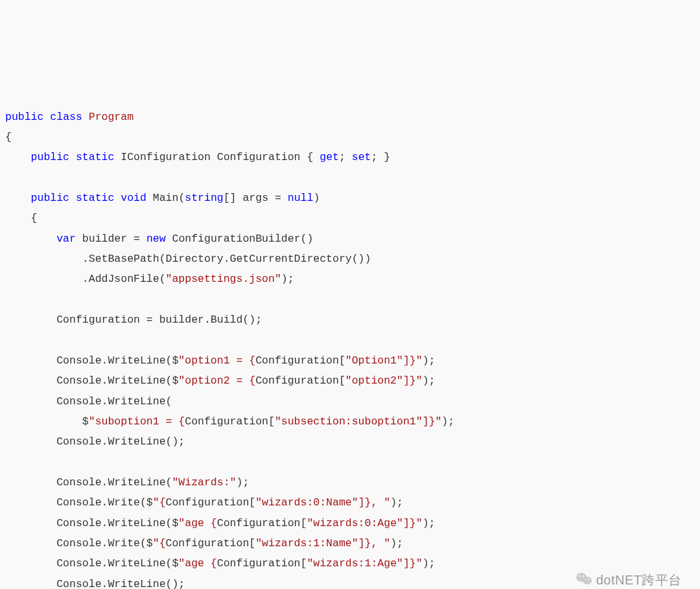 This screenshot has width=700, height=589. Describe the element at coordinates (329, 157) in the screenshot. I see `kw-get: get` at that location.